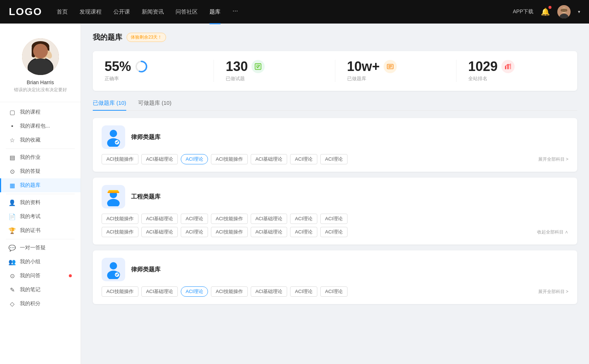 The height and width of the screenshot is (364, 589). Describe the element at coordinates (30, 231) in the screenshot. I see `sidebar-item-label-certs: 我的证书` at that location.